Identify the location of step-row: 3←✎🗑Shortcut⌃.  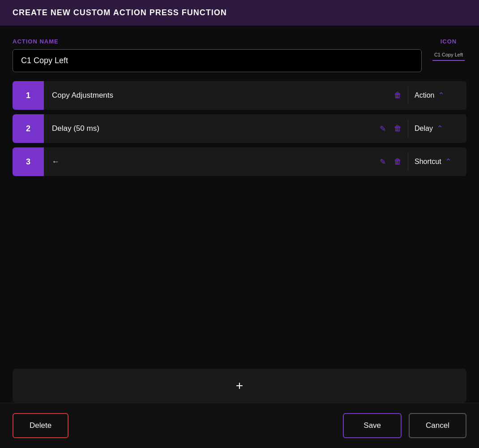
(240, 162).